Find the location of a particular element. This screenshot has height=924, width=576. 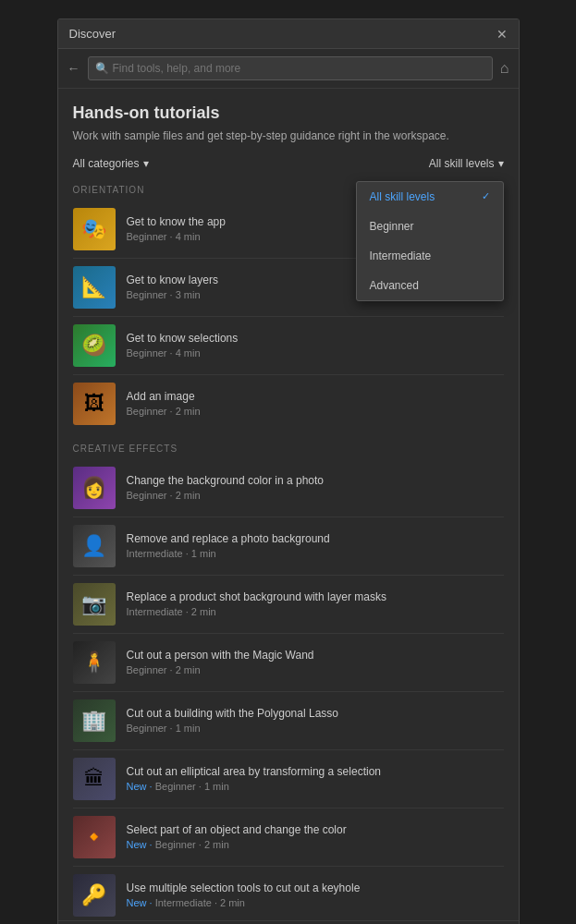

thumbnail-icon: 👩 is located at coordinates (94, 488).